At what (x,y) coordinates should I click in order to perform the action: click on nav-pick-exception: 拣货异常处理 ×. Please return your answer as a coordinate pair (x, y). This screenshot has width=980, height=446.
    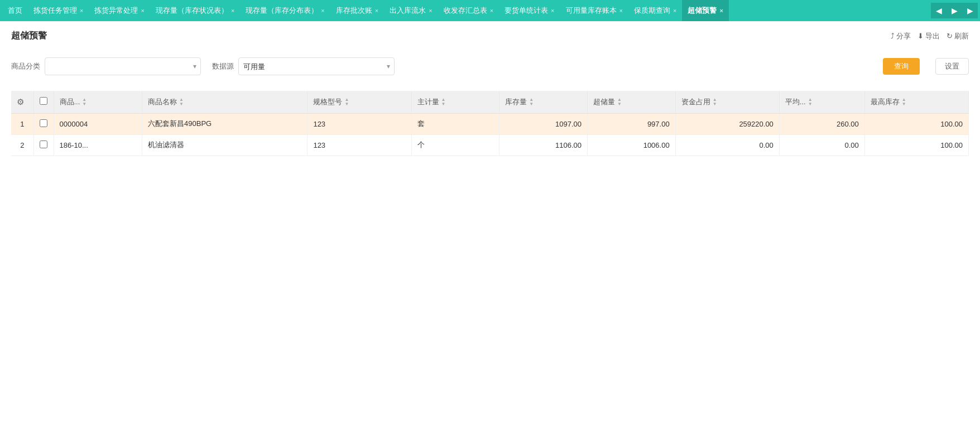
    Looking at the image, I should click on (119, 11).